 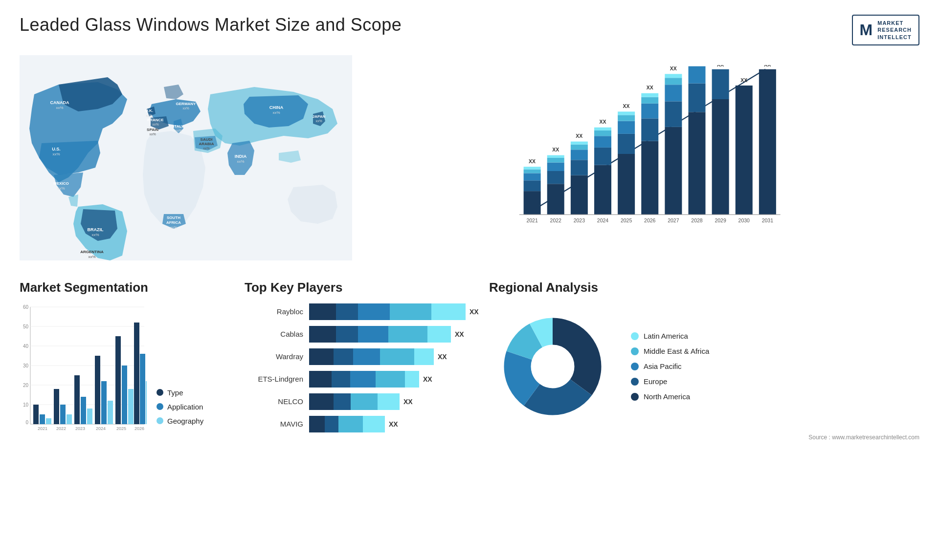 I want to click on player-row-wardray: Wardray XX, so click(x=362, y=357).